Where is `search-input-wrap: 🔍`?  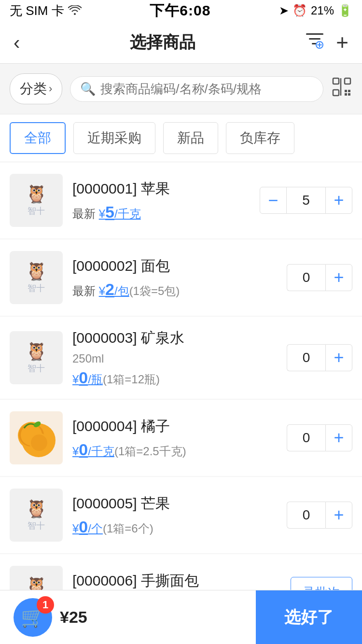
search-input-wrap: 🔍 is located at coordinates (197, 89).